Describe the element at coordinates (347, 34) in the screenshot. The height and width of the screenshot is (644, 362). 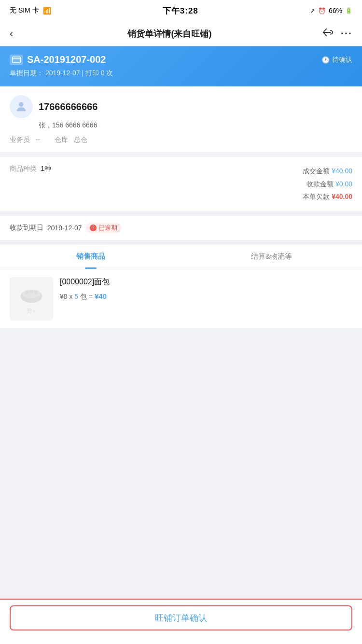
I see `more-options-icon: ···` at that location.